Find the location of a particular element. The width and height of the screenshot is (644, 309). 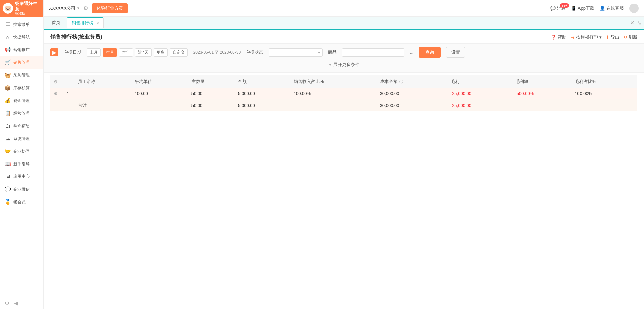

page-title: 销售排行榜(按业务员) is located at coordinates (77, 37).